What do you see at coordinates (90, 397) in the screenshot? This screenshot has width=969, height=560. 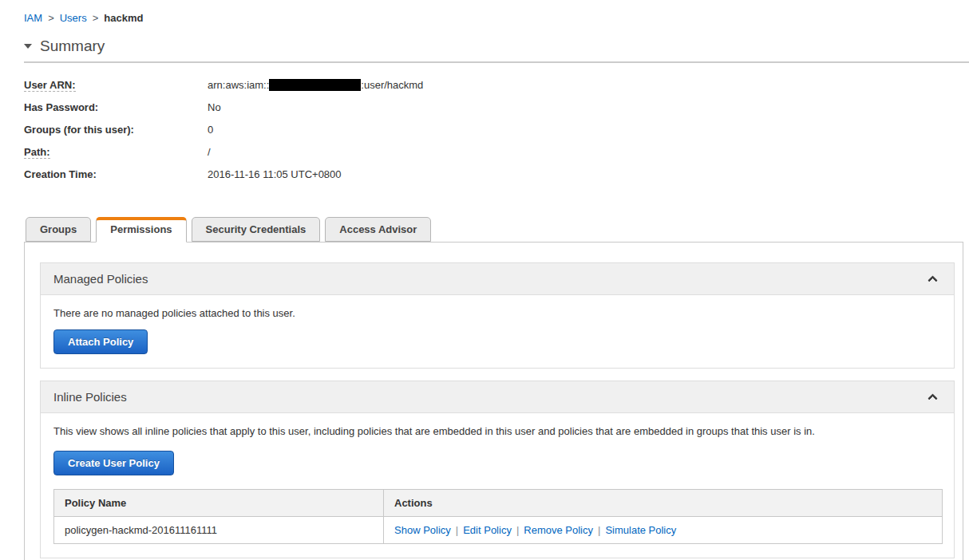 I see `inline-policies-title: Inline Policies` at bounding box center [90, 397].